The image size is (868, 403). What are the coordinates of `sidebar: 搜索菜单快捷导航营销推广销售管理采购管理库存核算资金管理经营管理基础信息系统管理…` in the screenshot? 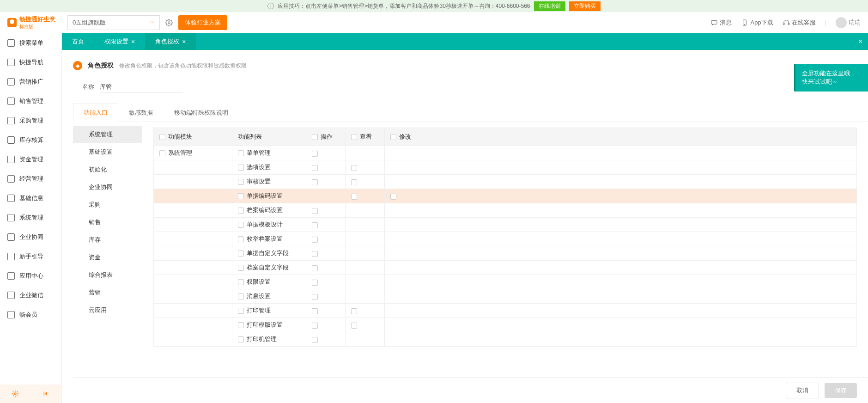 It's located at (31, 218).